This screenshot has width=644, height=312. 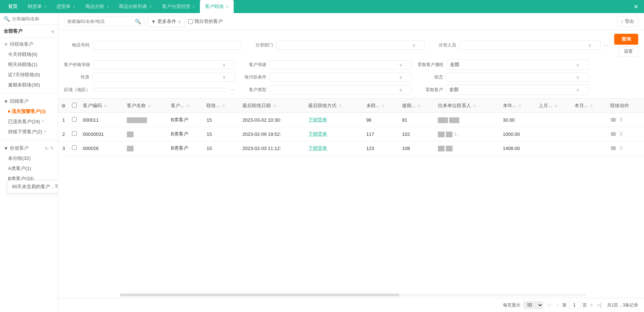 What do you see at coordinates (13, 7) in the screenshot?
I see `tab-home-label: 首页` at bounding box center [13, 7].